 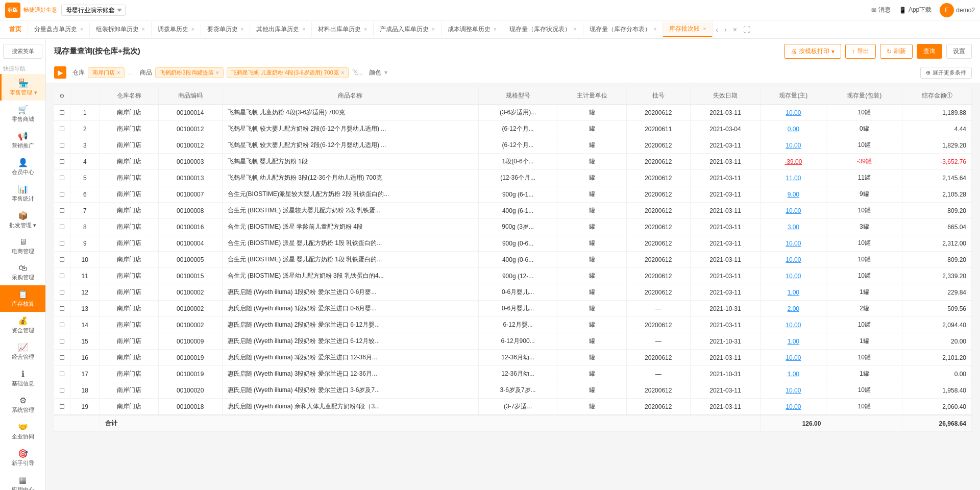 I want to click on tab-3: 调拨单历史 ×, so click(x=177, y=30).